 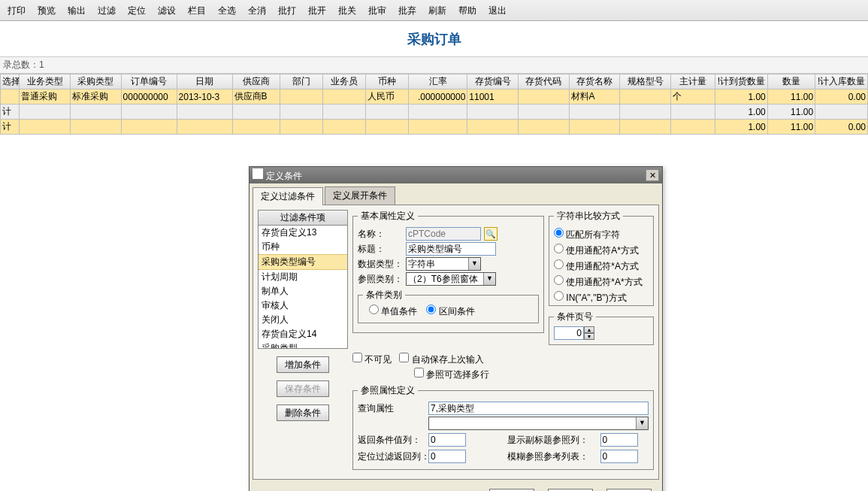 I want to click on spin-up-icon: ▲, so click(x=589, y=329).